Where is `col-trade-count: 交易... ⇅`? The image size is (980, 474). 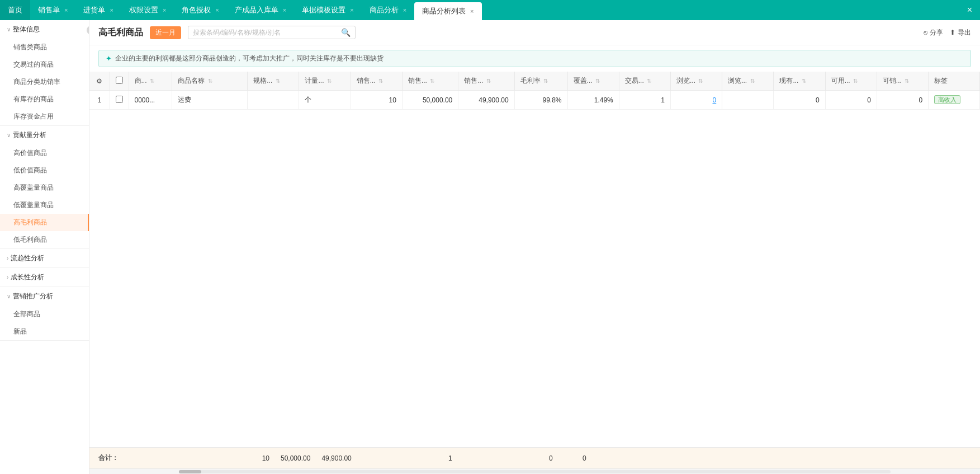
col-trade-count: 交易... ⇅ is located at coordinates (645, 81).